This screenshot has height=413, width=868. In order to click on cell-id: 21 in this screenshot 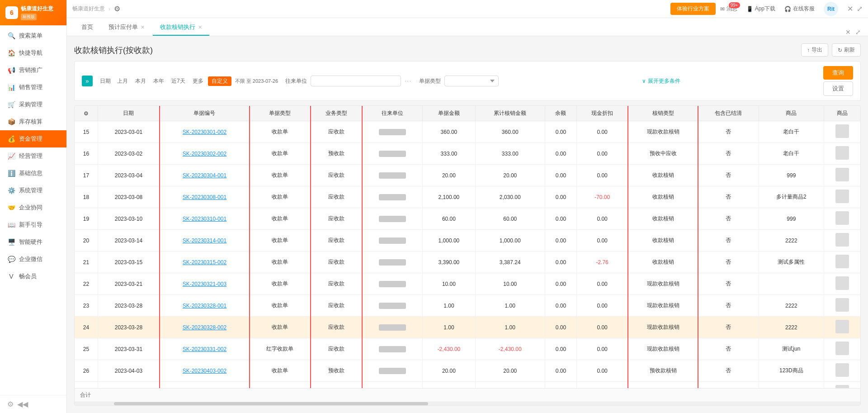, I will do `click(86, 262)`.